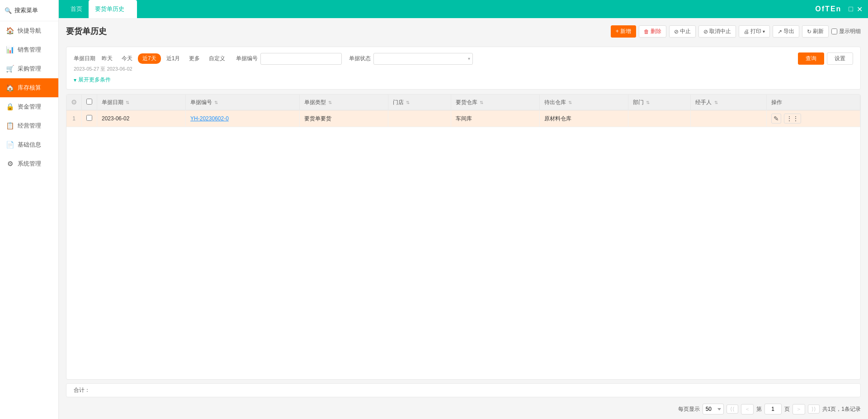 This screenshot has width=868, height=419. Describe the element at coordinates (90, 118) in the screenshot. I see `row-checkbox` at that location.